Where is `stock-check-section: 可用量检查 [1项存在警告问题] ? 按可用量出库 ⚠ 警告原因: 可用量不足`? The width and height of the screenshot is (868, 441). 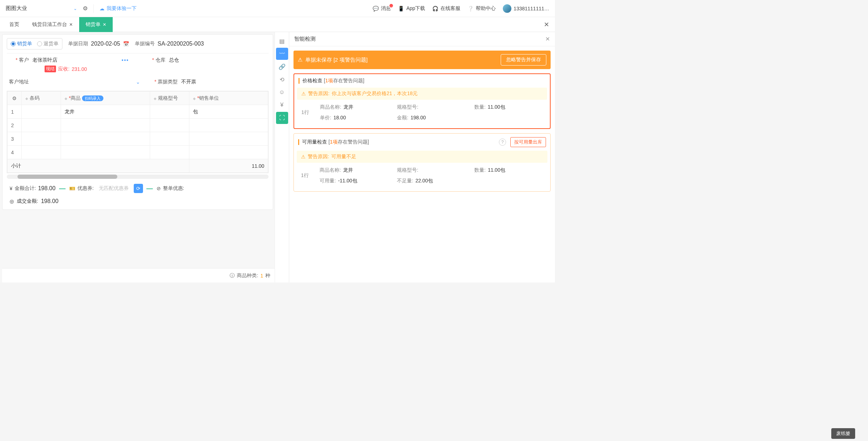
stock-check-section: 可用量检查 [1项存在警告问题] ? 按可用量出库 ⚠ 警告原因: 可用量不足 is located at coordinates (422, 162).